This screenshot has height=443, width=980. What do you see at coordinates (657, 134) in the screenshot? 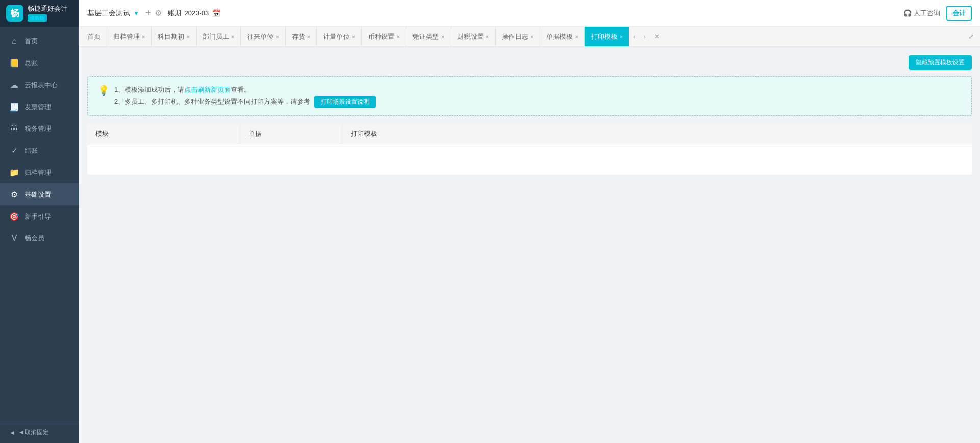
I see `col-print-template: 打印模板` at bounding box center [657, 134].